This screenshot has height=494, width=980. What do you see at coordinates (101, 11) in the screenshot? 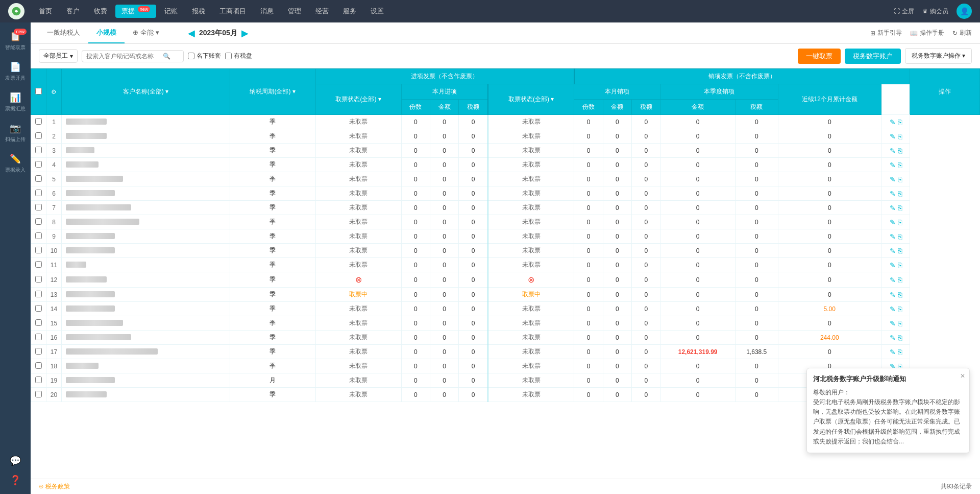
I see `nav-item-billing: 收费` at bounding box center [101, 11].